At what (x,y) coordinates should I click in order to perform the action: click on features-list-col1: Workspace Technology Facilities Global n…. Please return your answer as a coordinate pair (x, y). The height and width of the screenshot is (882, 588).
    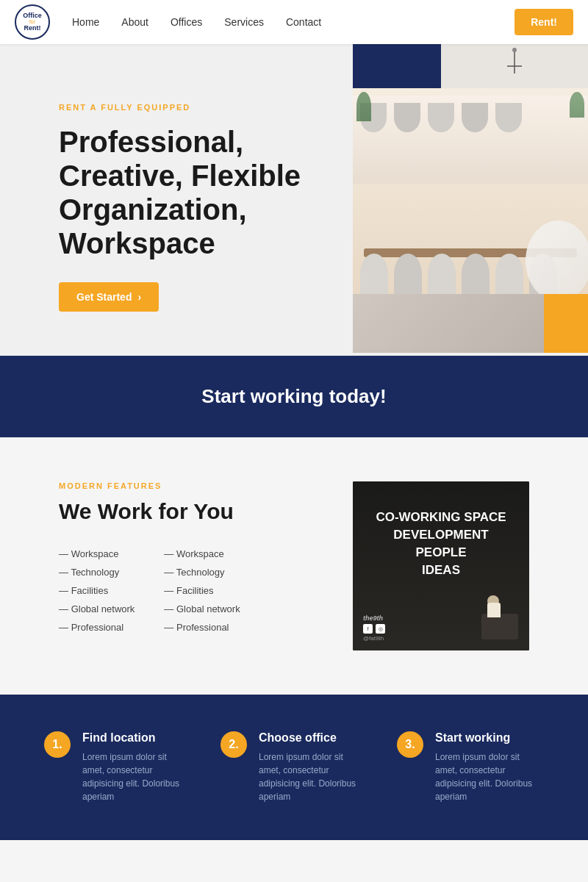
    Looking at the image, I should click on (97, 591).